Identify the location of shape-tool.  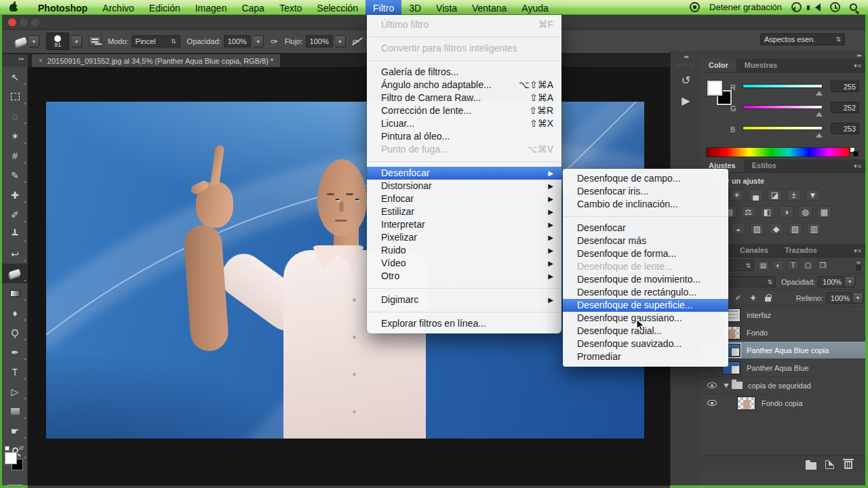
(15, 411).